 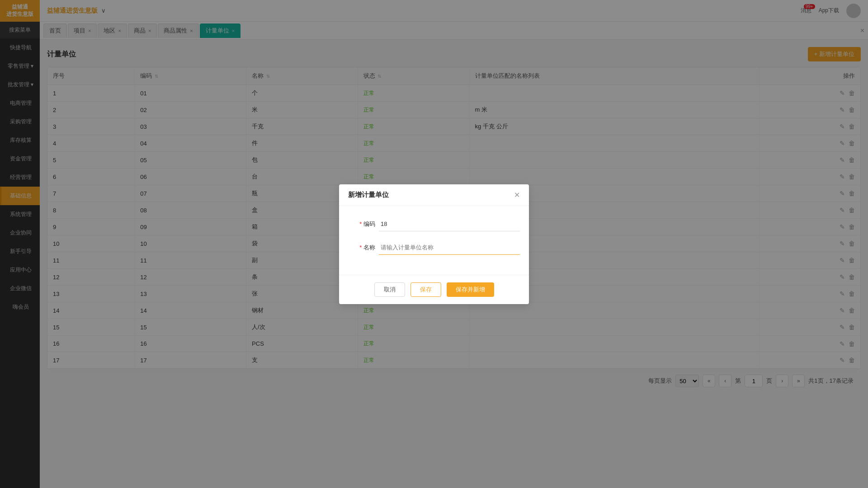 I want to click on form-row-name: 名称, so click(x=434, y=248).